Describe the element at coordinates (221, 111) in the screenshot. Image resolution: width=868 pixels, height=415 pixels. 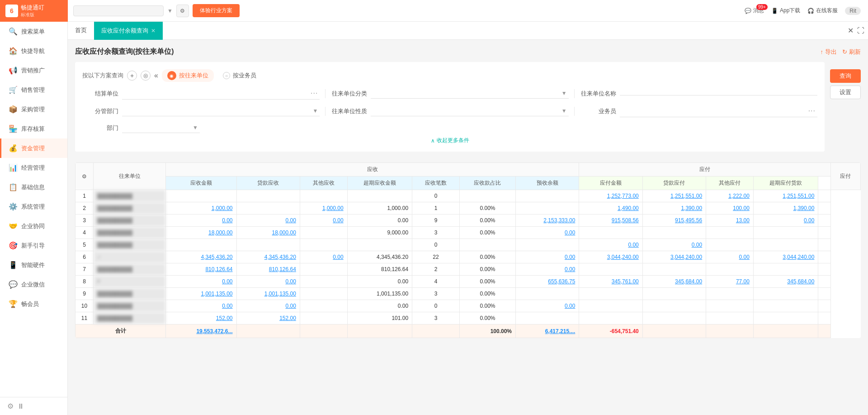
I see `dept-select: ▼` at that location.